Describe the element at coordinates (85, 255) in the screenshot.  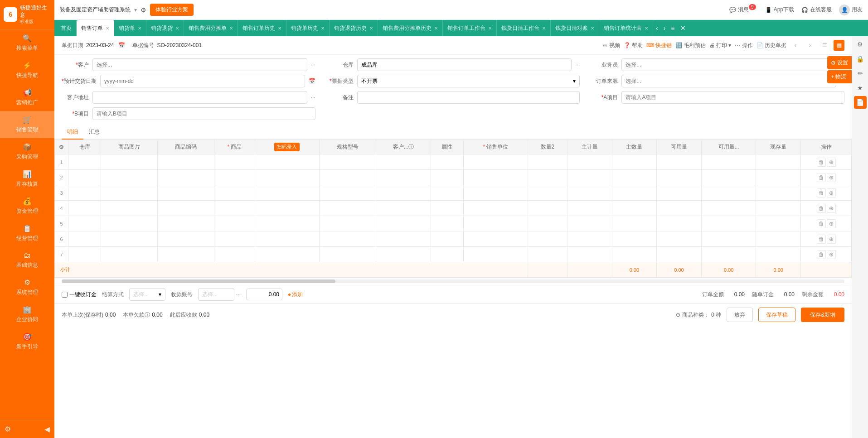
I see `row-7-warehouse` at that location.